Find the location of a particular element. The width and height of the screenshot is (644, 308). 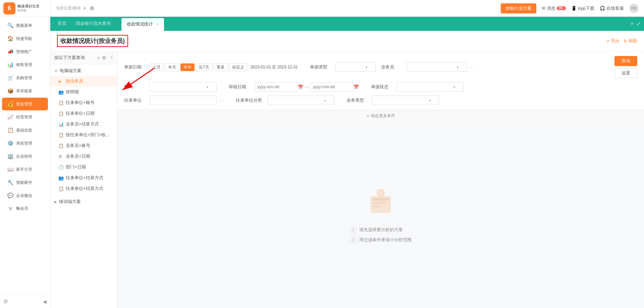

export-label: 导出 is located at coordinates (615, 41).